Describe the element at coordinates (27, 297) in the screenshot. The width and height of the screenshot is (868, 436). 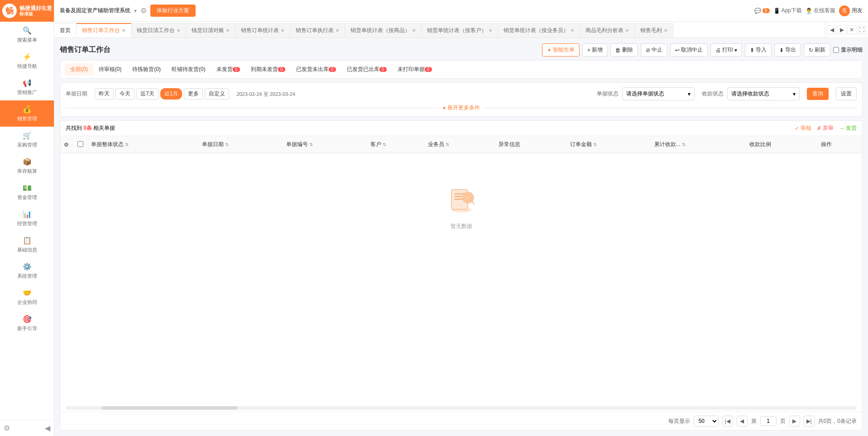
I see `sidebar-item-corp: 🤝 企业协同` at that location.